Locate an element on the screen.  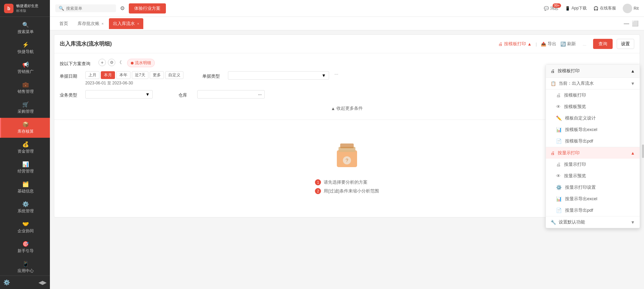
business-chevron-icon: ▼ is located at coordinates (148, 95).